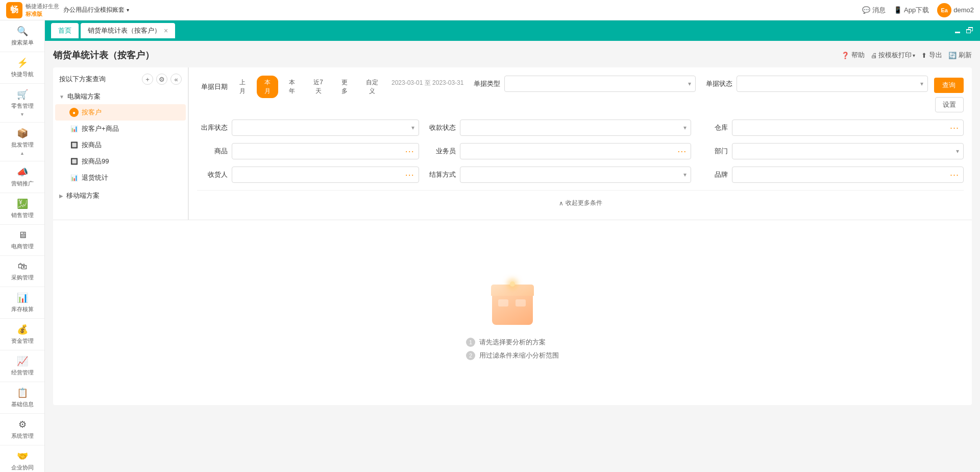  I want to click on sidebar-item-operations: 📈 经营管理, so click(22, 366).